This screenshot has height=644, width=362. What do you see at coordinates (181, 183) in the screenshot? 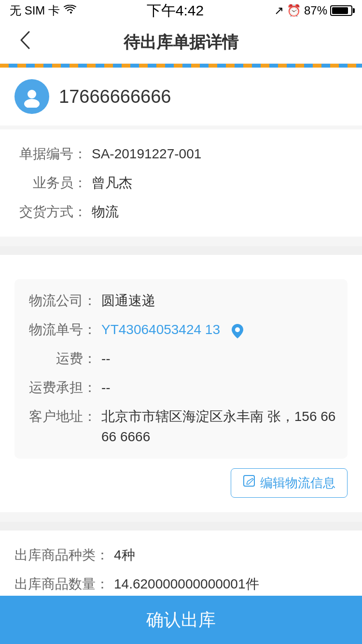
I see `sales-person-row: 业务员： 曾凡杰` at bounding box center [181, 183].